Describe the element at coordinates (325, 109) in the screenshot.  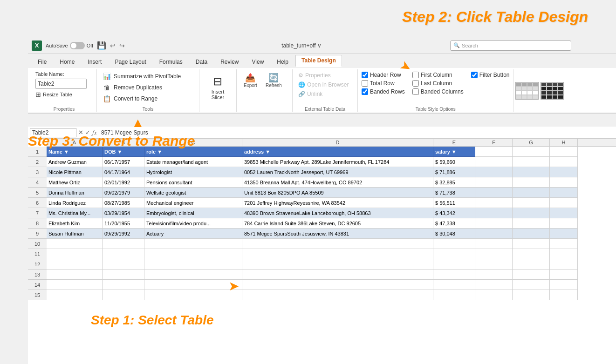
I see `ext-group-label: External Table Data` at that location.